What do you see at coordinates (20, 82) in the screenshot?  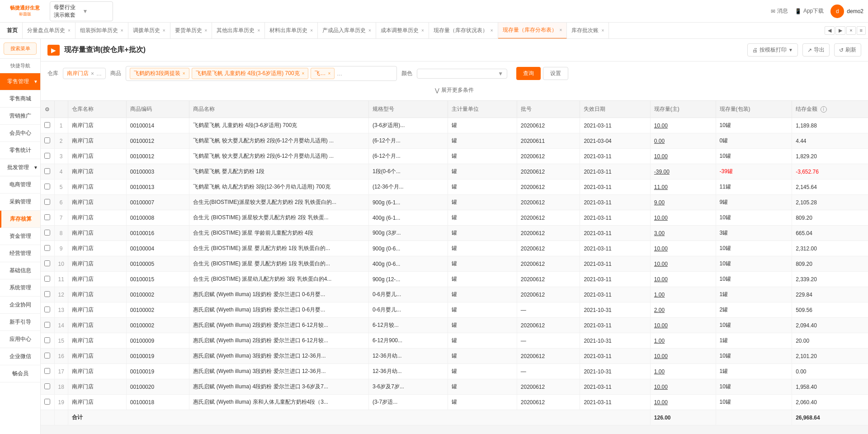 I see `sidebar-item-retail: 零售管理 ▼` at bounding box center [20, 82].